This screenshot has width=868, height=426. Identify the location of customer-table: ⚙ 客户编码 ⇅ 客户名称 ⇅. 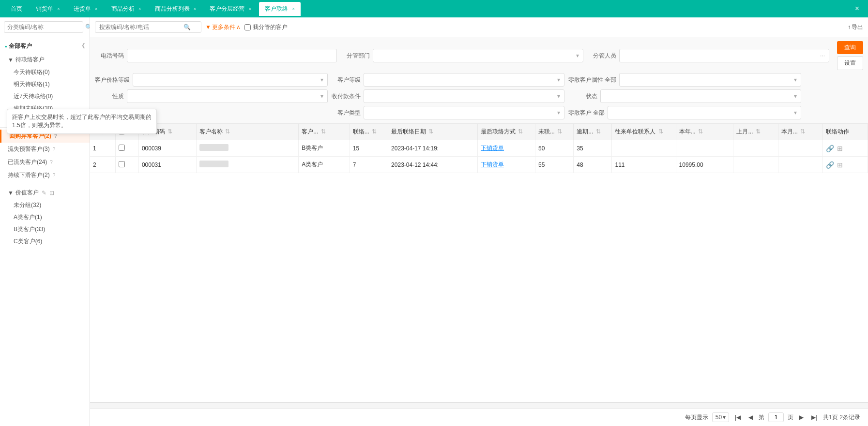
(479, 148).